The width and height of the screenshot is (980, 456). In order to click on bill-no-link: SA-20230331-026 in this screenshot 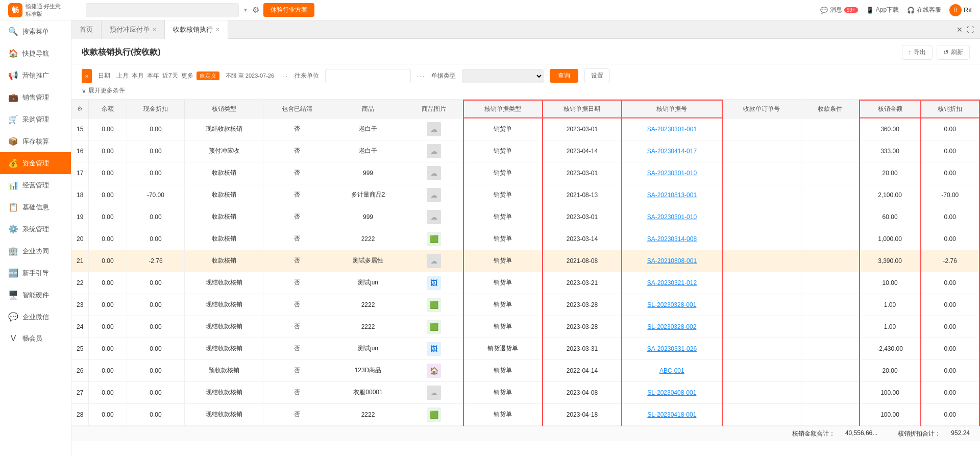, I will do `click(672, 349)`.